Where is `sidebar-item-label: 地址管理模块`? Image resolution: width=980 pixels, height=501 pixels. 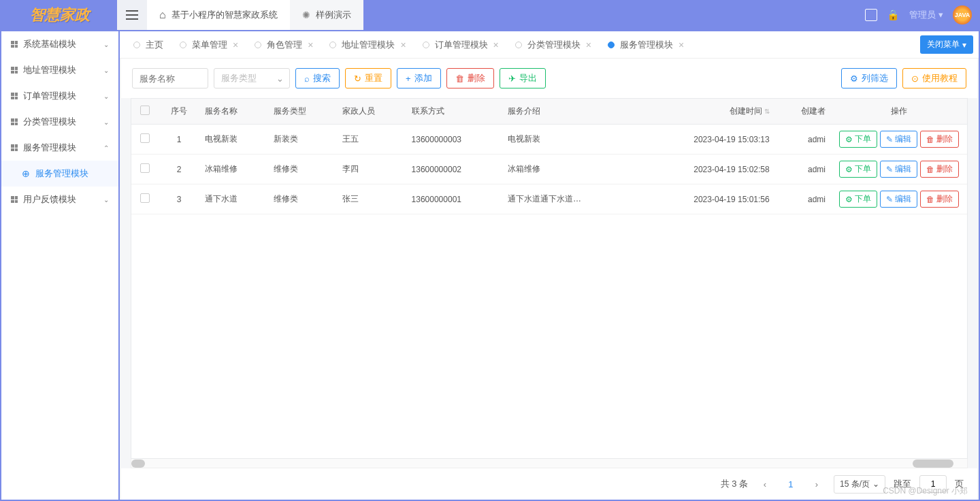
sidebar-item-label: 地址管理模块 is located at coordinates (50, 70).